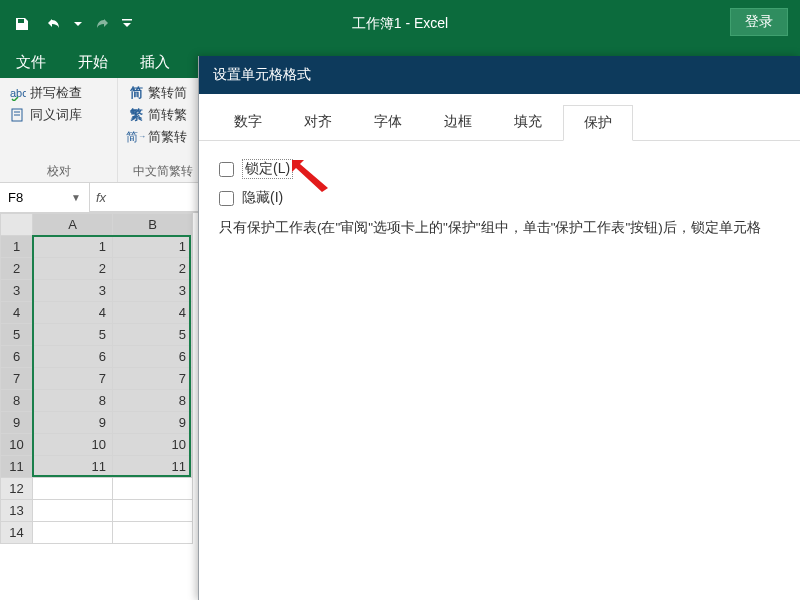 The width and height of the screenshot is (800, 600). What do you see at coordinates (318, 122) in the screenshot?
I see `dialog-tab: 对齐` at bounding box center [318, 122].